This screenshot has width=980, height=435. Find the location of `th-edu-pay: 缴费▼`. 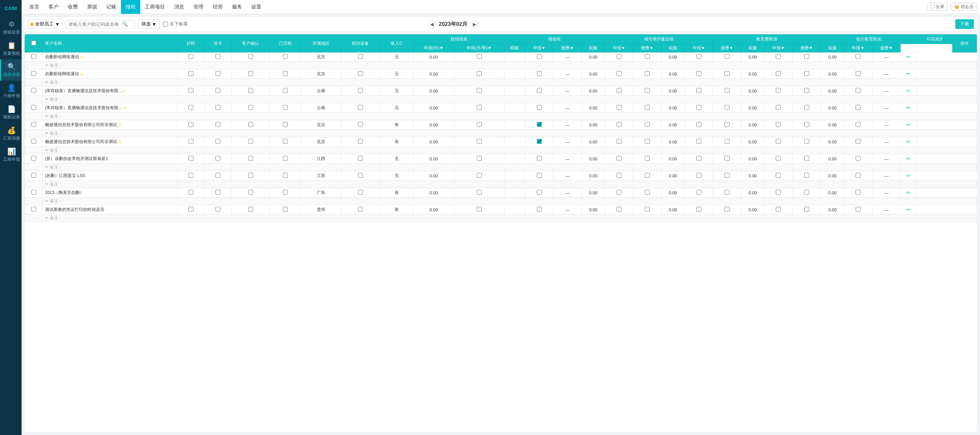

th-edu-pay: 缴费▼ is located at coordinates (727, 48).